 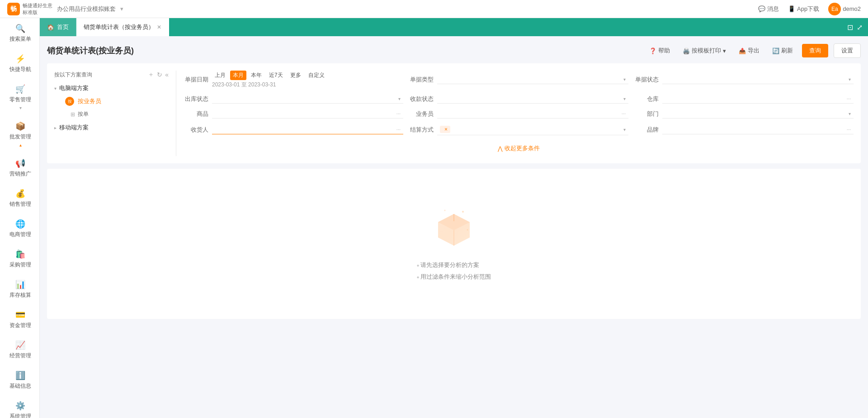 I want to click on brand-control: ···, so click(x=758, y=129).